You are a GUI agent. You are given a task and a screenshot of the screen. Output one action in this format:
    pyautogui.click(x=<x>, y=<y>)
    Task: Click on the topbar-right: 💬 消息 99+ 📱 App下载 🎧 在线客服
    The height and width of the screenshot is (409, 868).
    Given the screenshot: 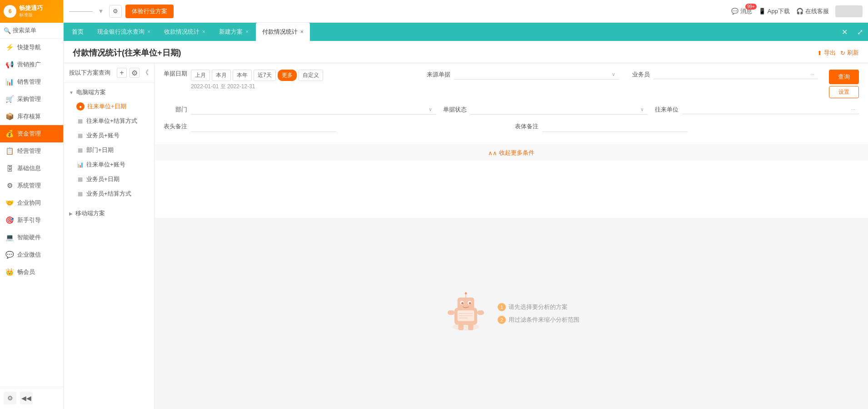 What is the action you would take?
    pyautogui.click(x=797, y=11)
    